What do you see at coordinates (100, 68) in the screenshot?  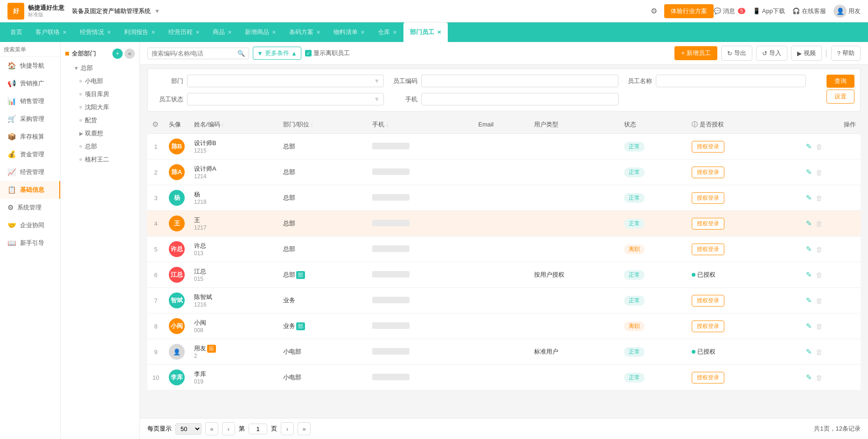 I see `dept-node-zongbu: ▼ 总部` at bounding box center [100, 68].